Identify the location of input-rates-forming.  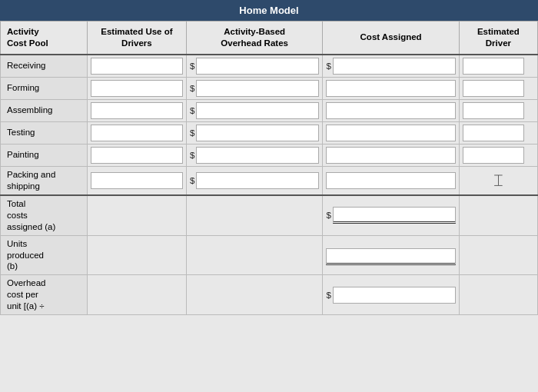
(257, 88).